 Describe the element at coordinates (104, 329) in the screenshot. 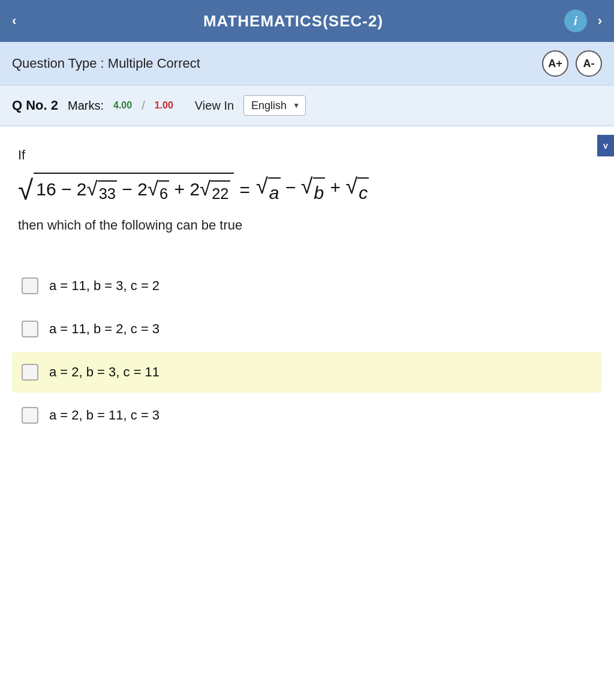

I see `option-b-text: a = 11, b = 2, c = 3` at that location.